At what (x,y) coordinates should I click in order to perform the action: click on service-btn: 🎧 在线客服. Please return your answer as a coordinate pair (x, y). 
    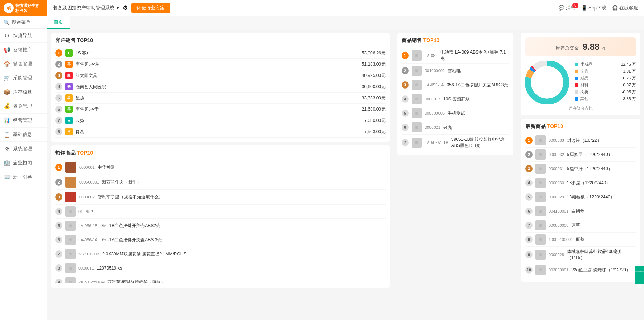
    Looking at the image, I should click on (625, 8).